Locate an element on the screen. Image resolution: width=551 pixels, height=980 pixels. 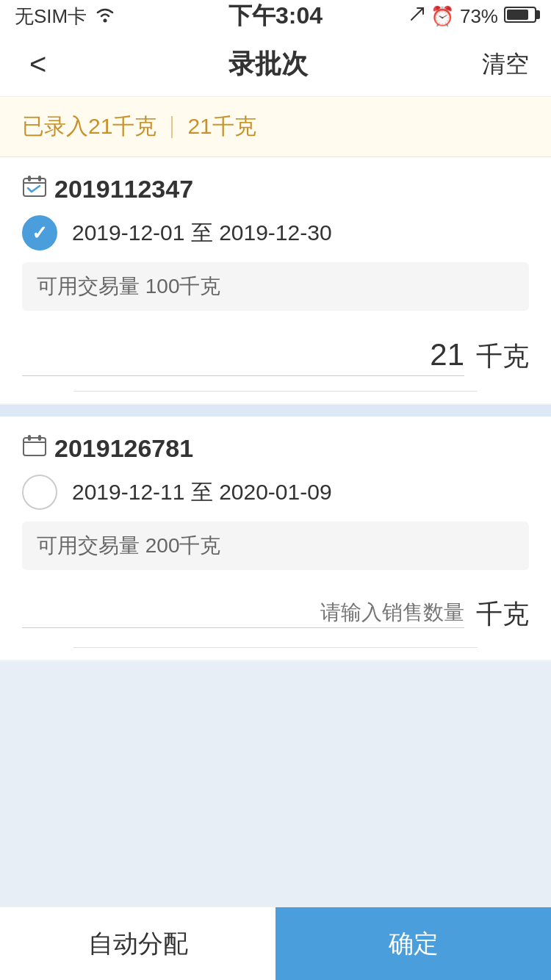
batch-2-header: 2019126781 is located at coordinates (276, 448).